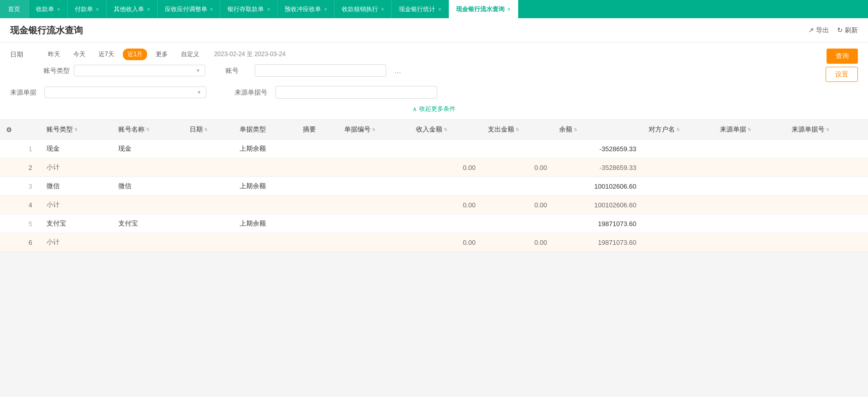 This screenshot has width=868, height=397. Describe the element at coordinates (162, 55) in the screenshot. I see `date-btn-more: 更多` at that location.